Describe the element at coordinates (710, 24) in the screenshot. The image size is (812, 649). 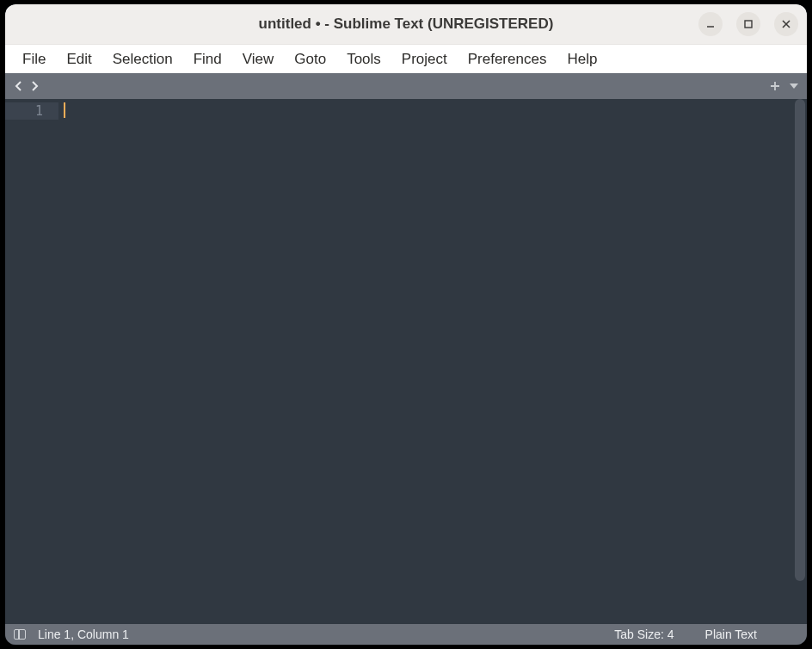
I see `minimize-button` at that location.